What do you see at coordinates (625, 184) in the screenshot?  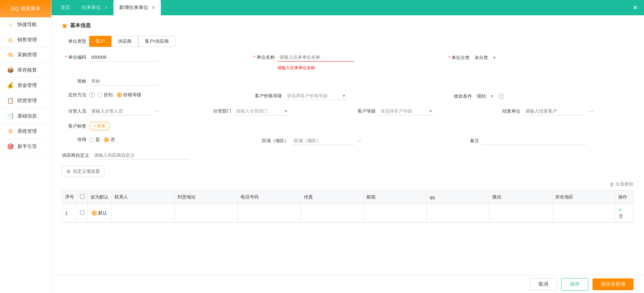 I see `batch-delete-label: 批量删除` at bounding box center [625, 184].